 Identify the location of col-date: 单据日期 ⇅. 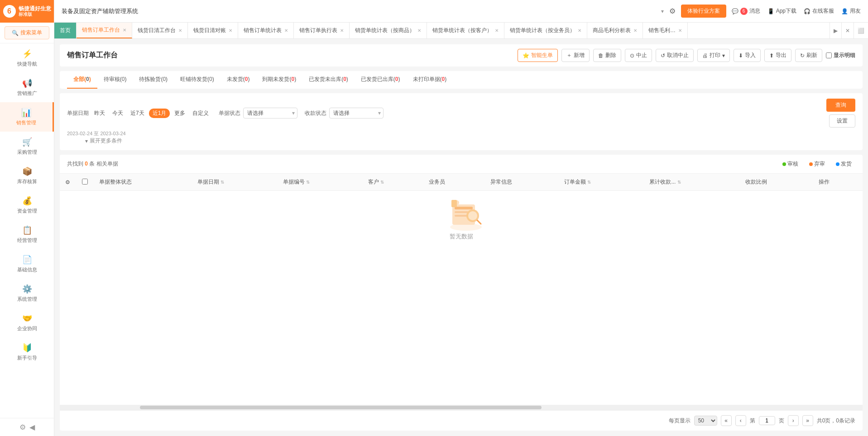
(235, 182).